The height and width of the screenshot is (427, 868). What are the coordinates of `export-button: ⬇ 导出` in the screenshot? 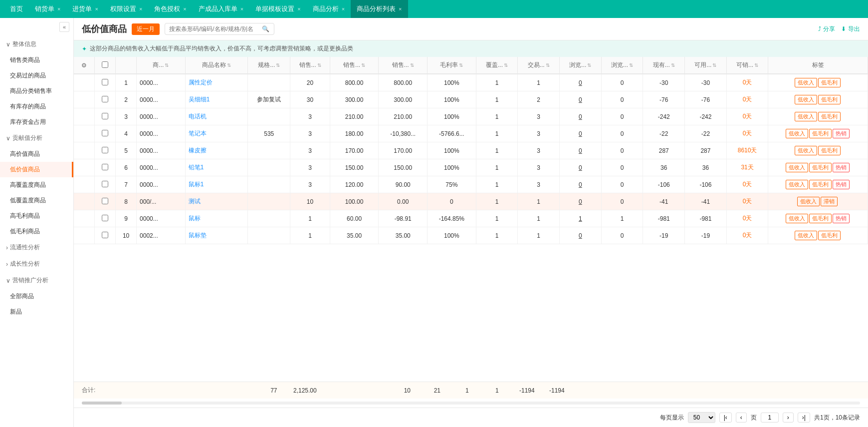 It's located at (851, 29).